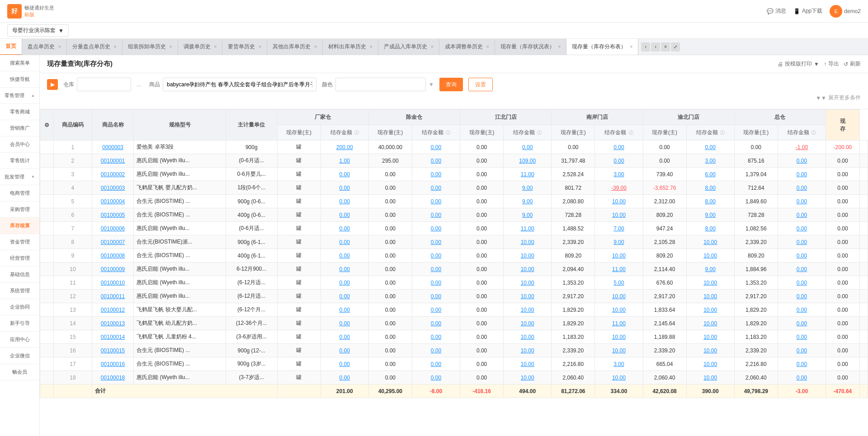  What do you see at coordinates (113, 364) in the screenshot?
I see `td-goods-code: 00100016` at bounding box center [113, 364].